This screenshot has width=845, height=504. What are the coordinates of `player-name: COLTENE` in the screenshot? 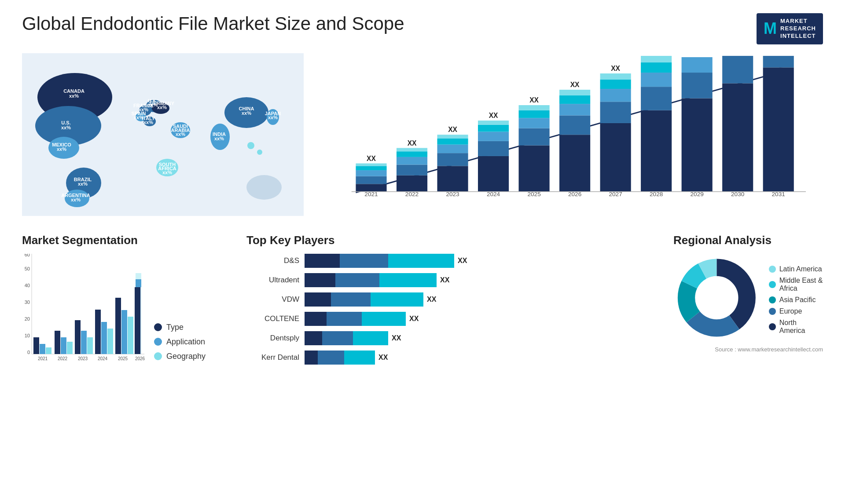 It's located at (273, 319).